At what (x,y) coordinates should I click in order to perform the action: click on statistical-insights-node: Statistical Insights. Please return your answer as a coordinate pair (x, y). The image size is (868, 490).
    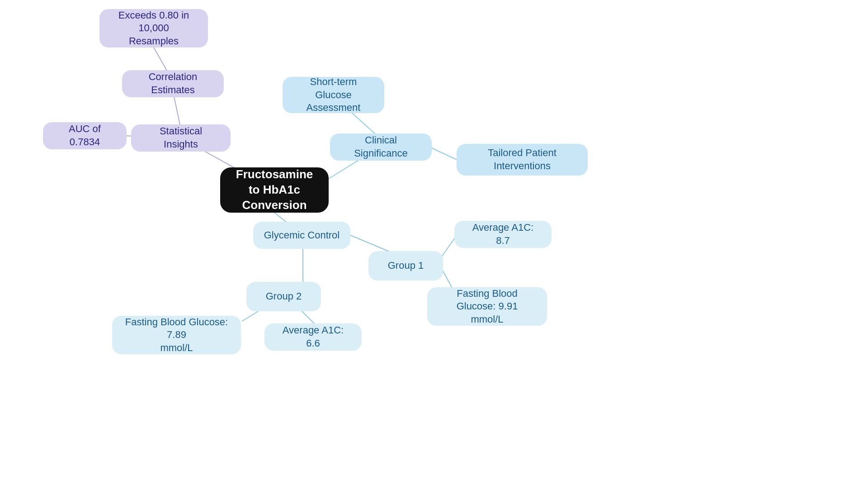
    Looking at the image, I should click on (181, 138).